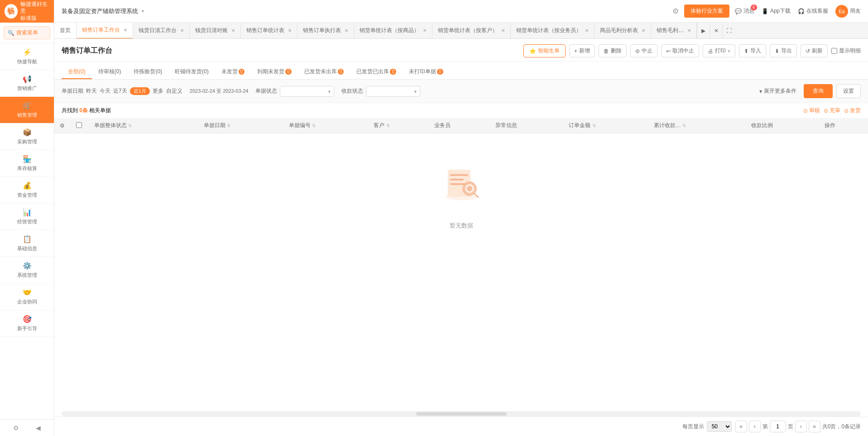 The width and height of the screenshot is (868, 436). I want to click on user-menu-button: Ea 用友, so click(848, 11).